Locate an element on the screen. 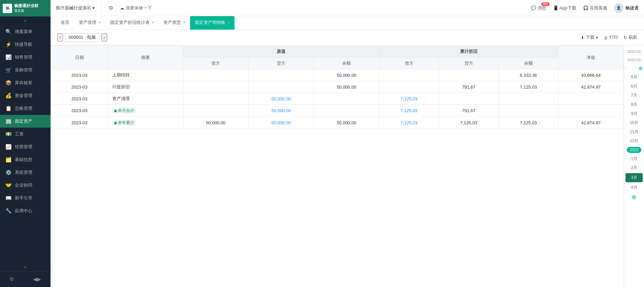 The width and height of the screenshot is (644, 287). topbar-settings-icon: ⚙ is located at coordinates (111, 8).